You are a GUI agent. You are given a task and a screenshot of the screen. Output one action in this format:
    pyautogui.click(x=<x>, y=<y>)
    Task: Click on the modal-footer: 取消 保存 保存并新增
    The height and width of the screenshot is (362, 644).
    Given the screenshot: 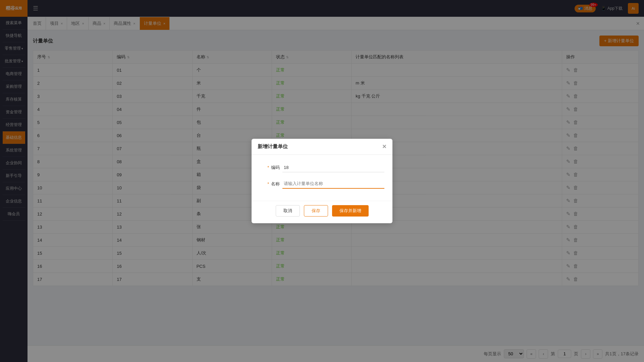 What is the action you would take?
    pyautogui.click(x=322, y=212)
    